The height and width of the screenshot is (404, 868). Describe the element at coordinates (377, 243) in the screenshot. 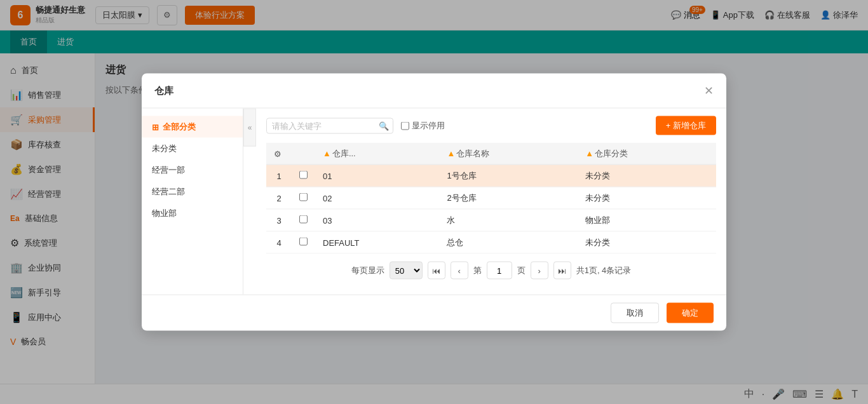

I see `row-code: DEFAULT` at that location.